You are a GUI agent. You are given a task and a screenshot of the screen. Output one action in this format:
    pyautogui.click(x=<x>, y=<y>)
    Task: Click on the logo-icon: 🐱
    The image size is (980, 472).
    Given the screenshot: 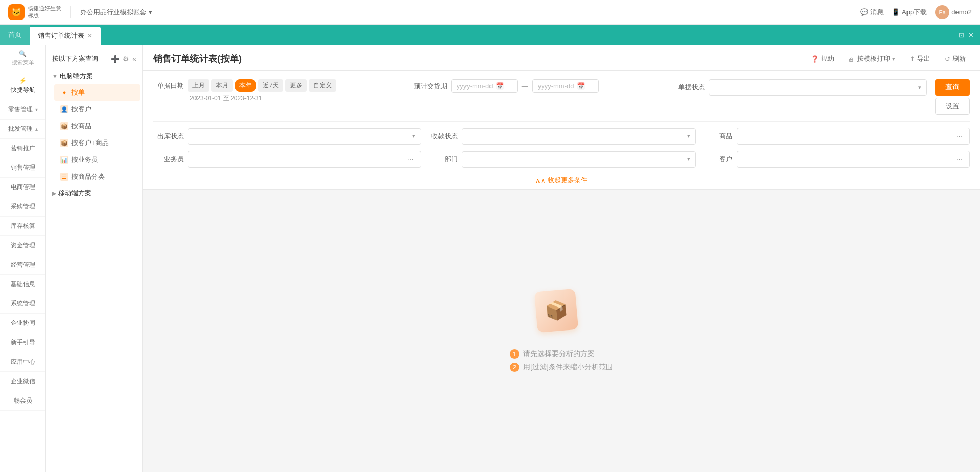 What is the action you would take?
    pyautogui.click(x=16, y=12)
    